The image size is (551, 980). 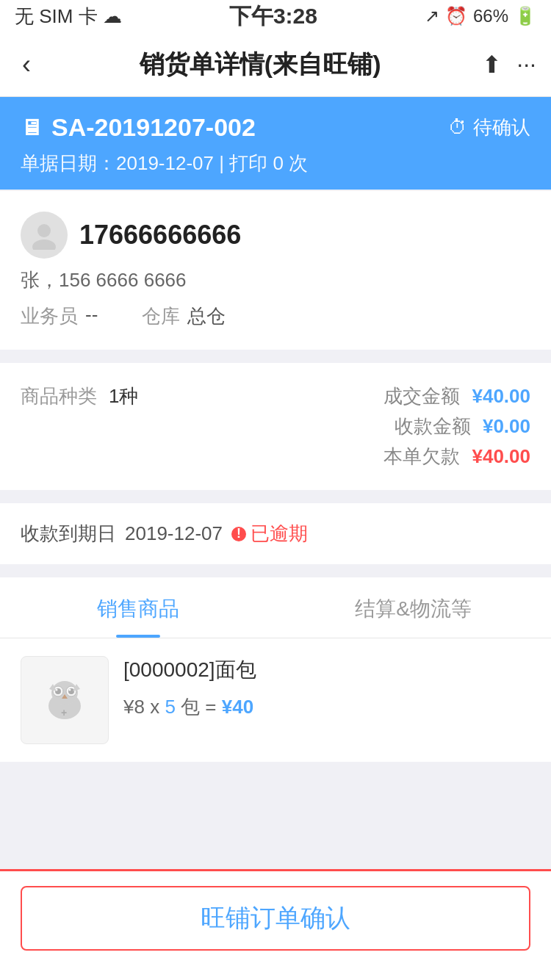 I want to click on status-clock-icon: ⏱, so click(x=458, y=128).